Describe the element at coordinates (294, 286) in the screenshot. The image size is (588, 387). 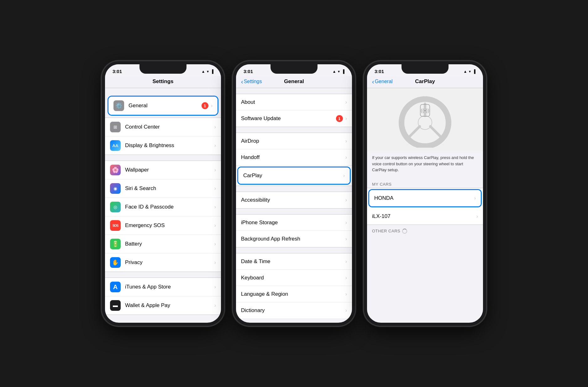
I see `general-group-5: Date & Time › Keyboard › Language & Regi…` at that location.